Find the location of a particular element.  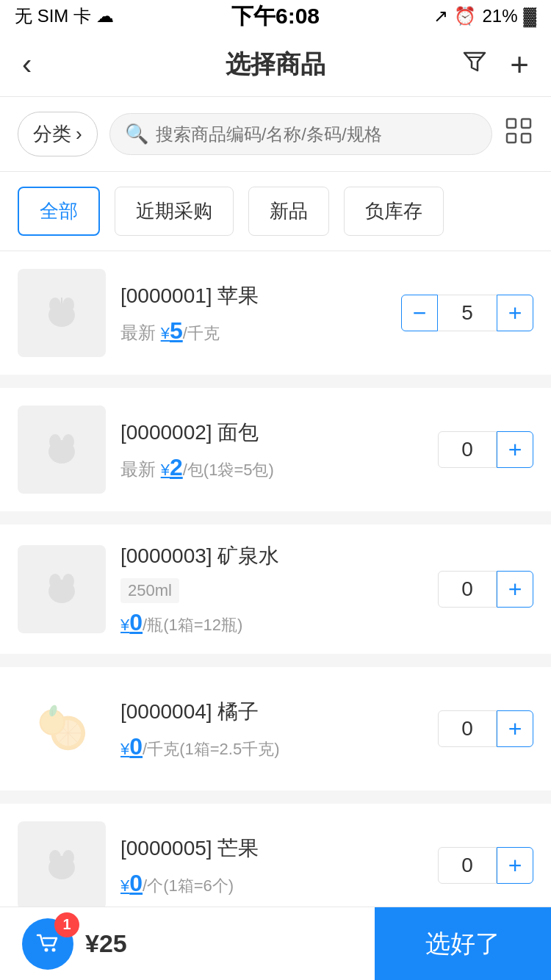

battery-text: 21% is located at coordinates (500, 16).